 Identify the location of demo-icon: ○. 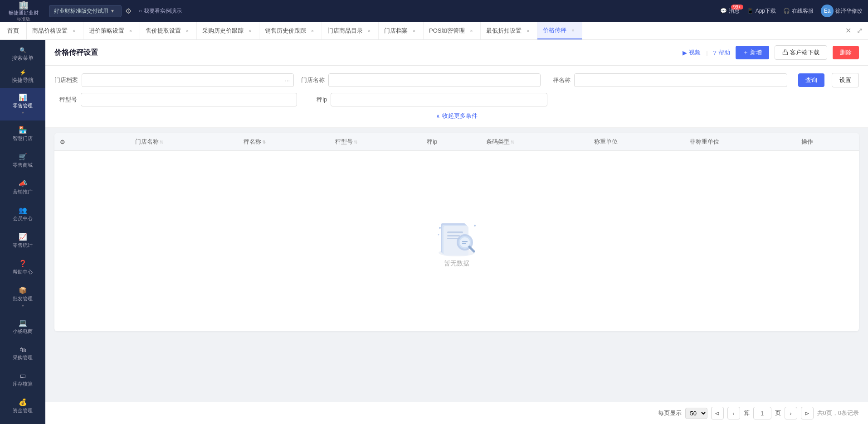
(141, 11).